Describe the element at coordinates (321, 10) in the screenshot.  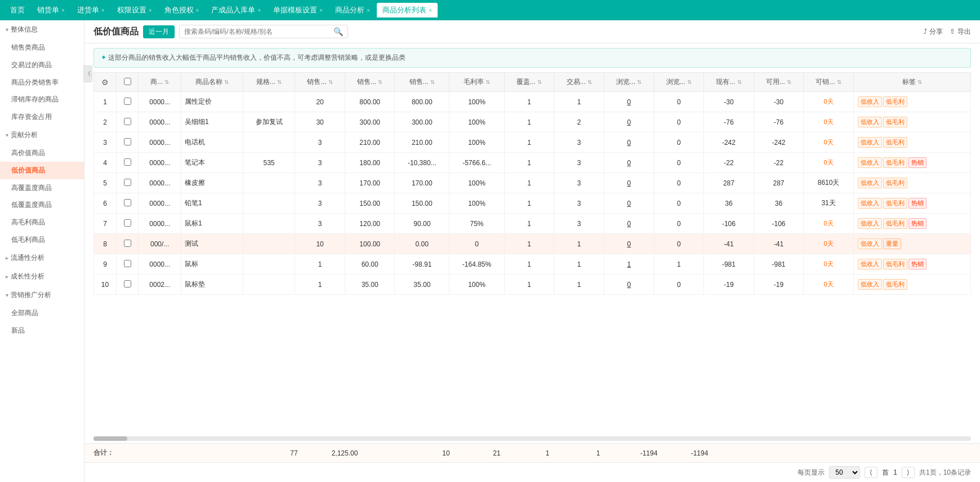
I see `nav-template-close: ×` at that location.